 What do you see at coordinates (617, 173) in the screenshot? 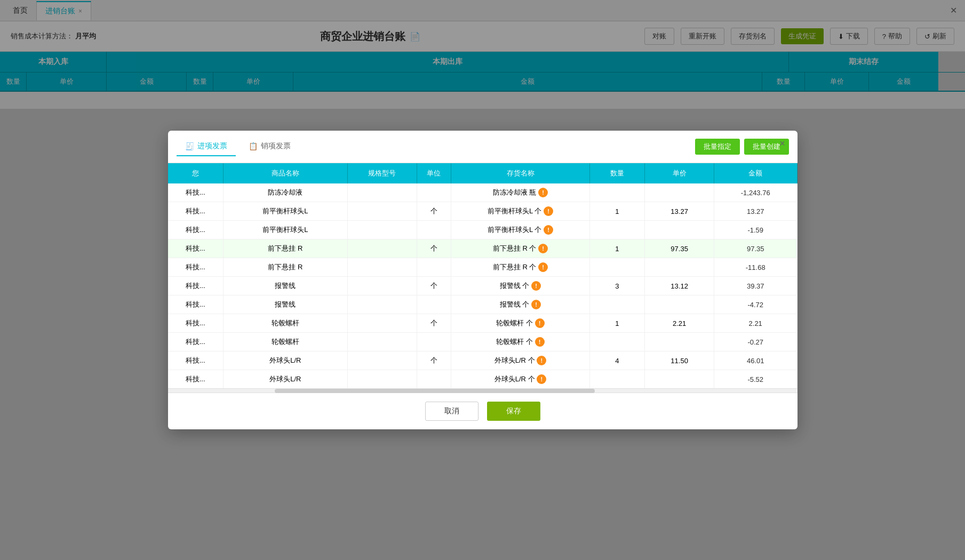
I see `th-qty: 数量` at bounding box center [617, 173].